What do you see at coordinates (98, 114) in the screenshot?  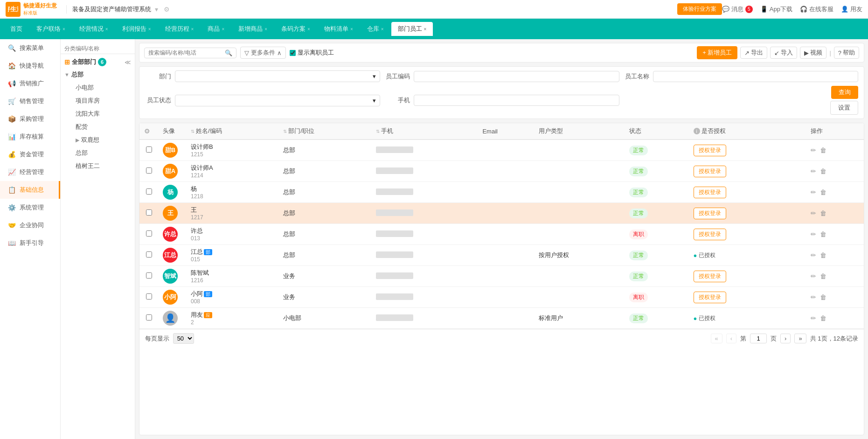 I see `tree-node-shenyang: 沈阳大库` at bounding box center [98, 114].